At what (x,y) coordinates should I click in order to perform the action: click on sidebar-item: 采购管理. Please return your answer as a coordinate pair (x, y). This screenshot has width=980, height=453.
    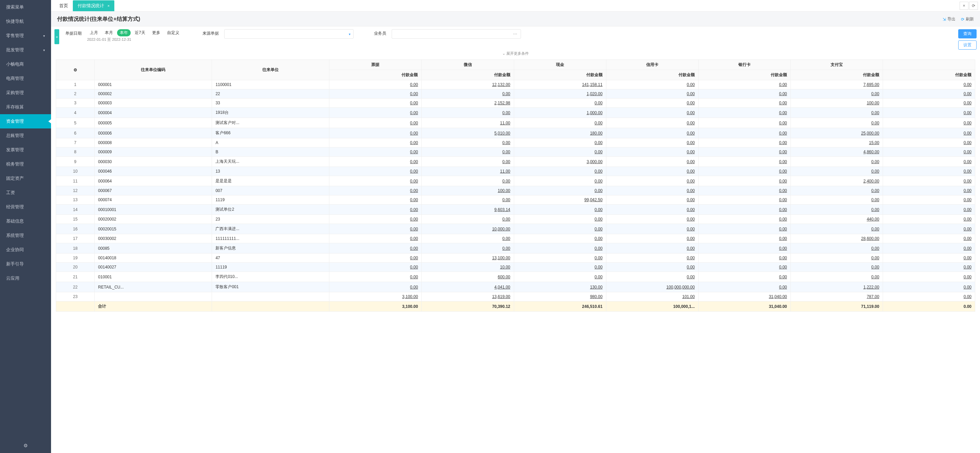
    Looking at the image, I should click on (25, 93).